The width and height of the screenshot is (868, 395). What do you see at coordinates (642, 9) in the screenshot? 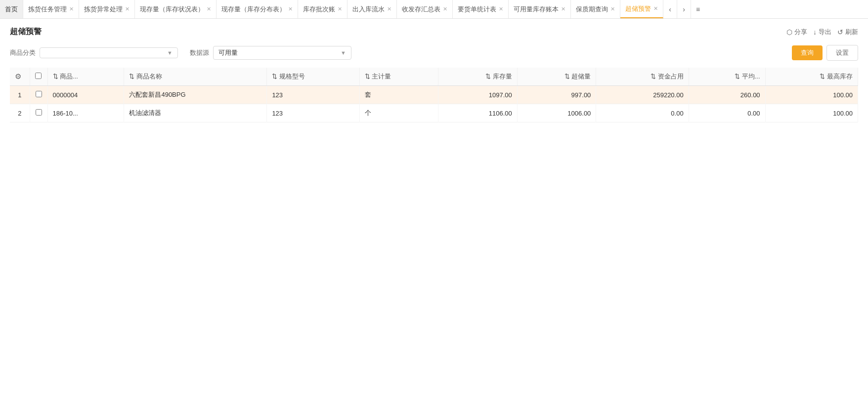
I see `nav-tab-tab-11: 超储预警✕` at bounding box center [642, 9].